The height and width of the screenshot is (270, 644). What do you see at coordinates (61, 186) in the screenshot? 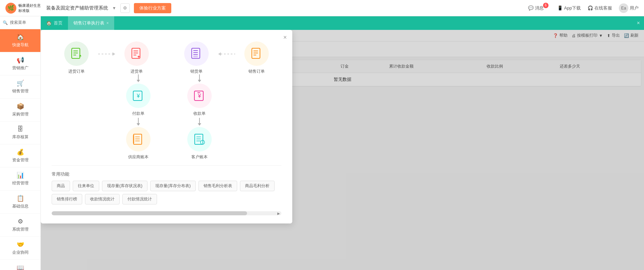
I see `func-btn-goods: 商品` at bounding box center [61, 186].